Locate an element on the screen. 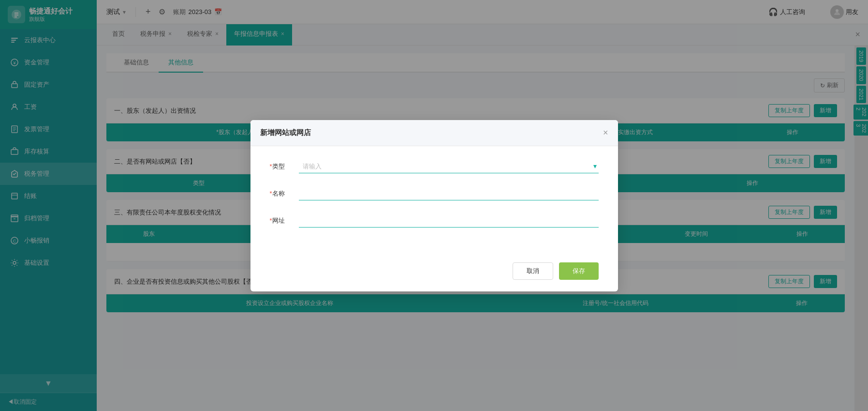  modal-header: 新增网站或网店 × is located at coordinates (434, 133).